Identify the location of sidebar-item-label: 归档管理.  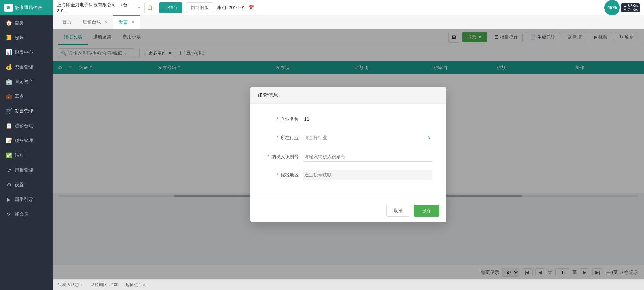
(24, 170).